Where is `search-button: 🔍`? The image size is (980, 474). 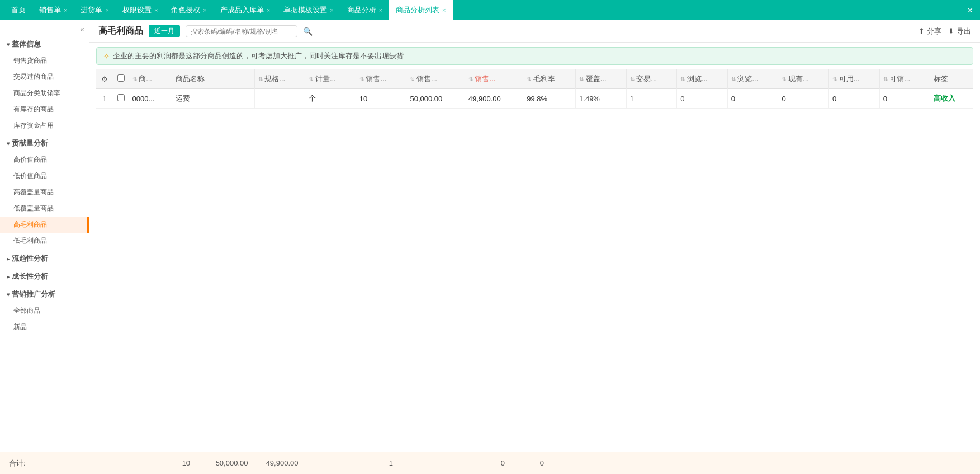
search-button: 🔍 is located at coordinates (307, 31).